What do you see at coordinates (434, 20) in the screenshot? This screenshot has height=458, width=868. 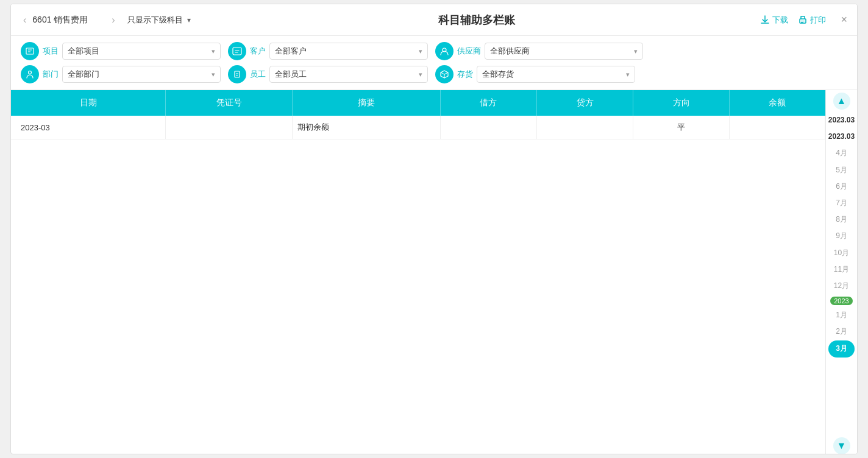 I see `header: ‹ 6601 销售费用 › 只显示下级科目 ▾ 科目辅助多栏账 下载` at bounding box center [434, 20].